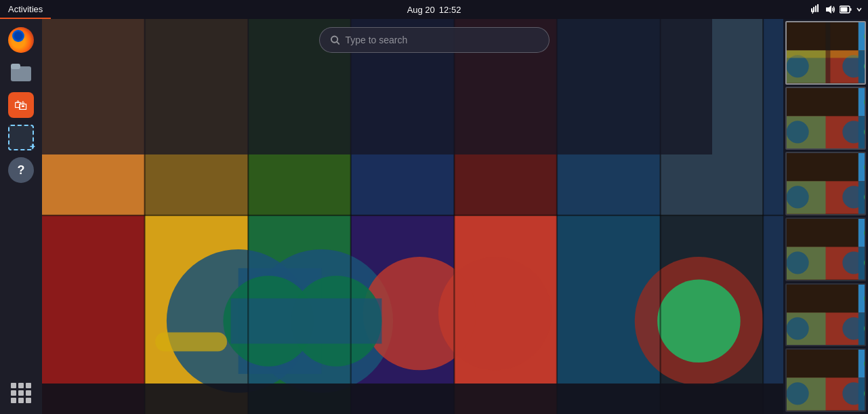 This screenshot has width=868, height=414. I want to click on activities-button: Activities, so click(26, 9).